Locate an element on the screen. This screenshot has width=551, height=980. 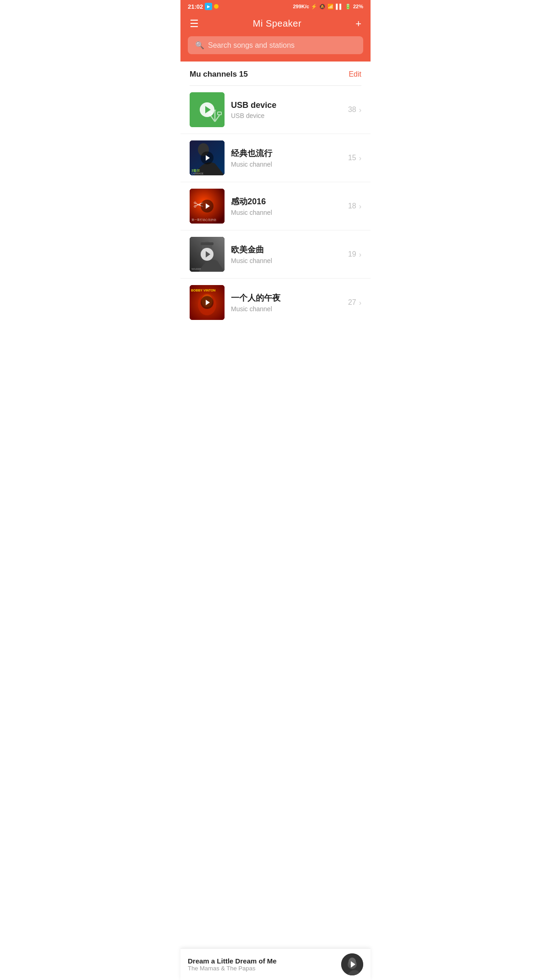
channel-name: 欧美金曲 is located at coordinates (287, 250).